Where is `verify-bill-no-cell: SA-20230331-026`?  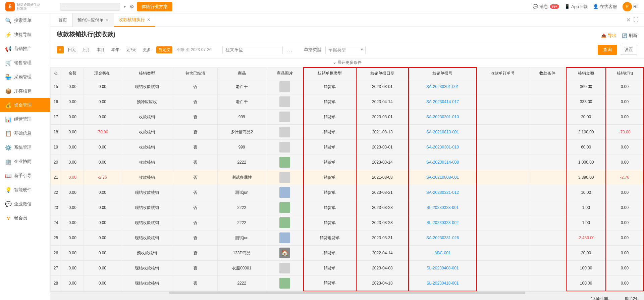
verify-bill-no-cell: SA-20230331-026 is located at coordinates (443, 238).